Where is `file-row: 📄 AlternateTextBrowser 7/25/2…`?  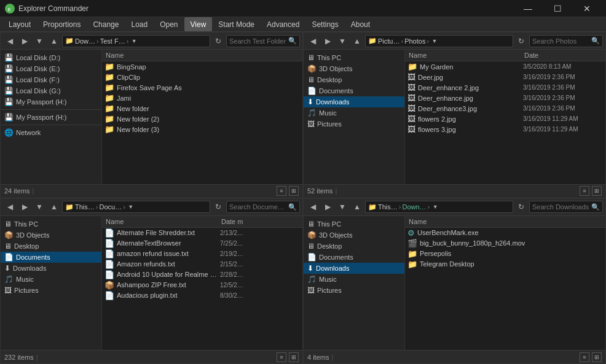
file-row: 📄 AlternateTextBrowser 7/25/2… is located at coordinates (202, 243).